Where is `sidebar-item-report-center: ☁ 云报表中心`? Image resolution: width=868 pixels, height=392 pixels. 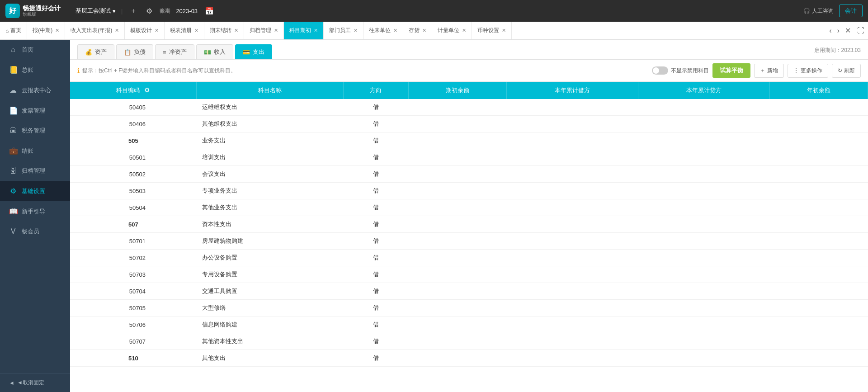 sidebar-item-report-center: ☁ 云报表中心 is located at coordinates (35, 90).